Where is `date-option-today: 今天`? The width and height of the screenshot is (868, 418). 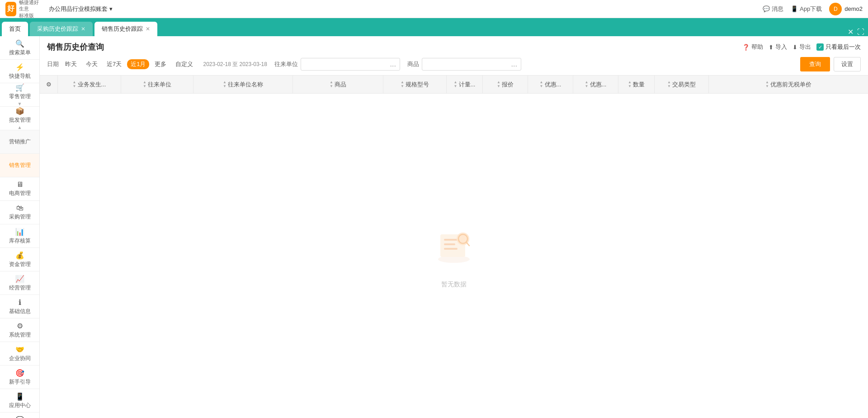
date-option-today: 今天 is located at coordinates (92, 64).